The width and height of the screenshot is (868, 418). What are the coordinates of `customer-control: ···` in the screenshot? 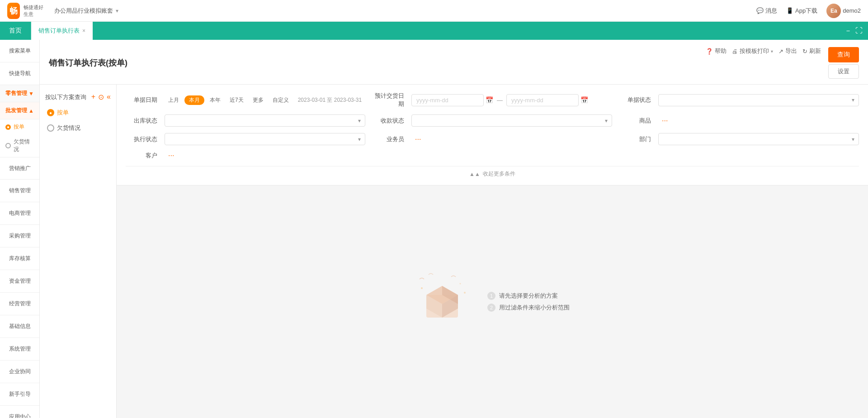 It's located at (232, 156).